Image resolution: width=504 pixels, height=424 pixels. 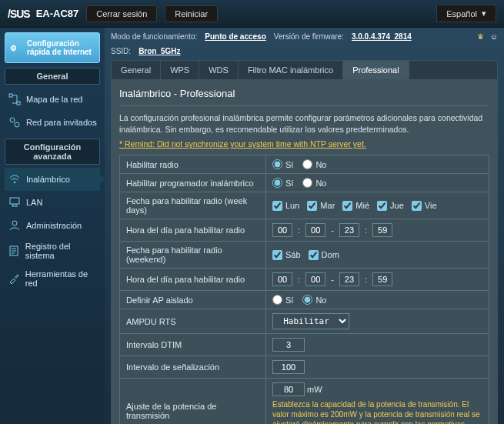 I want to click on language-menu: Español ▾, so click(x=466, y=14).